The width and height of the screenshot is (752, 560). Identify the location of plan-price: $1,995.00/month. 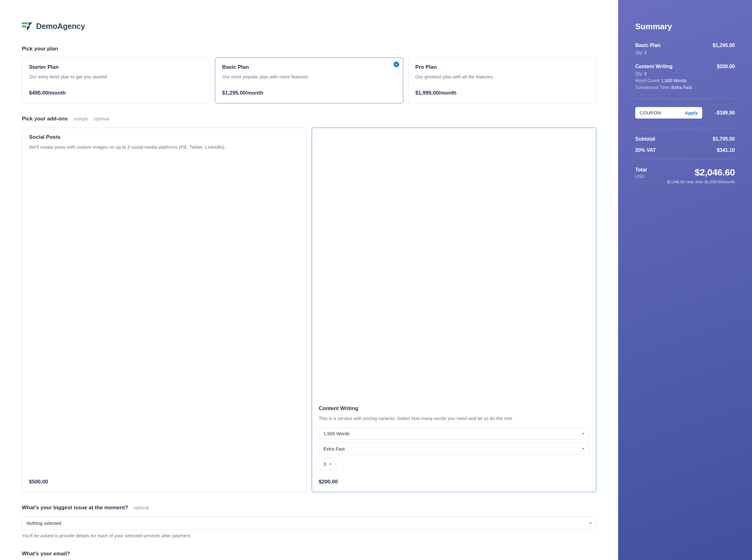
(502, 93).